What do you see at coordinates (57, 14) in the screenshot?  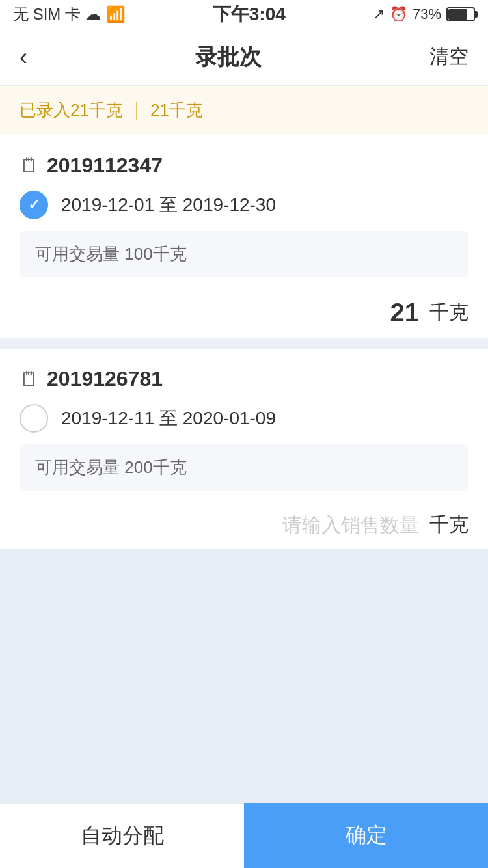 I see `sim-label: 无 SIM 卡 ☁` at bounding box center [57, 14].